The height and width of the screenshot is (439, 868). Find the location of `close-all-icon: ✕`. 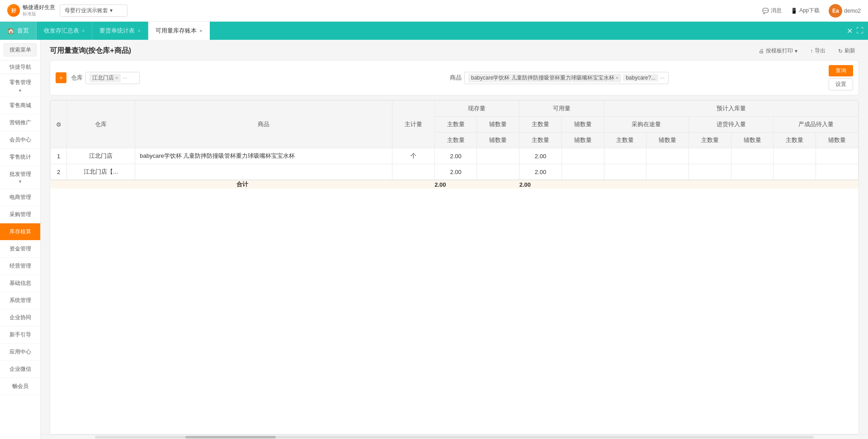

close-all-icon: ✕ is located at coordinates (850, 31).